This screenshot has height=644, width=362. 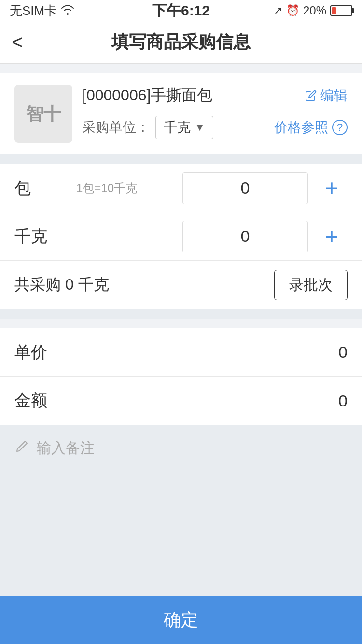 I want to click on amount-label: 金额, so click(x=31, y=401).